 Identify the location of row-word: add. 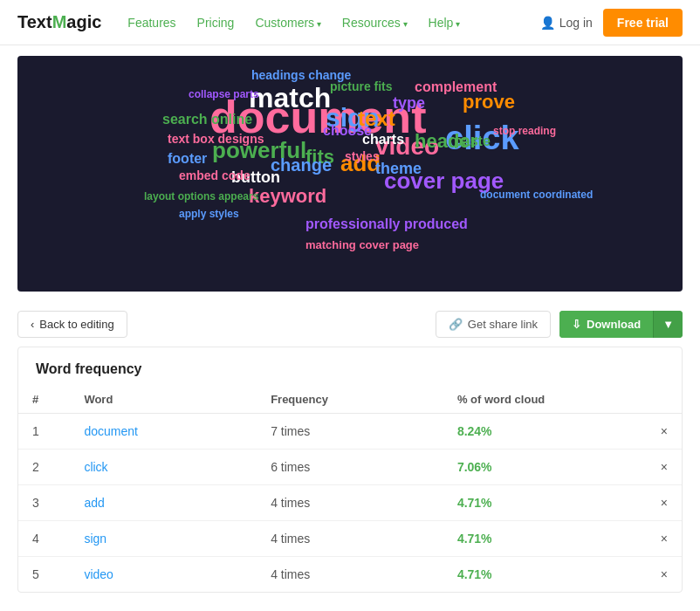
(163, 503).